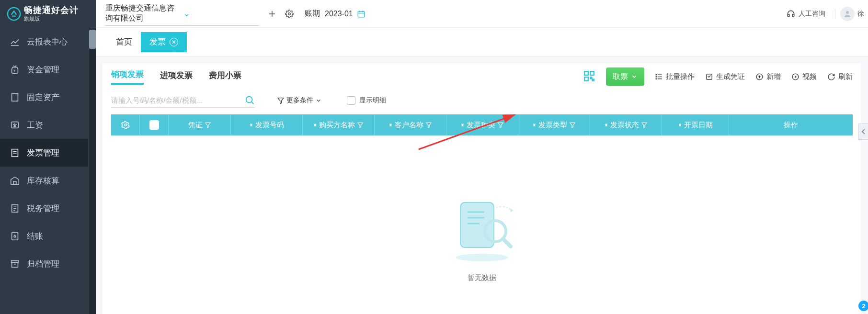 This screenshot has width=868, height=314. I want to click on add-button, so click(272, 14).